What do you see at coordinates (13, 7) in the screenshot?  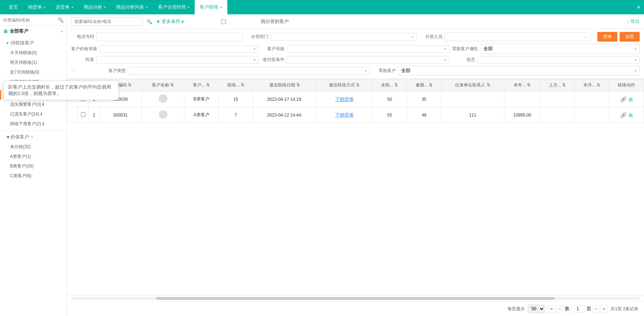 I see `nav-item-home: 首页` at bounding box center [13, 7].